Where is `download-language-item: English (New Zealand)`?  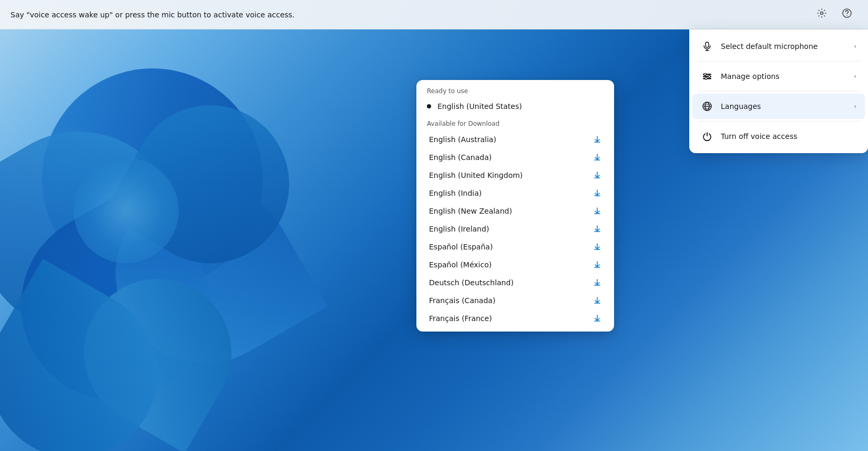
download-language-item: English (New Zealand) is located at coordinates (515, 211).